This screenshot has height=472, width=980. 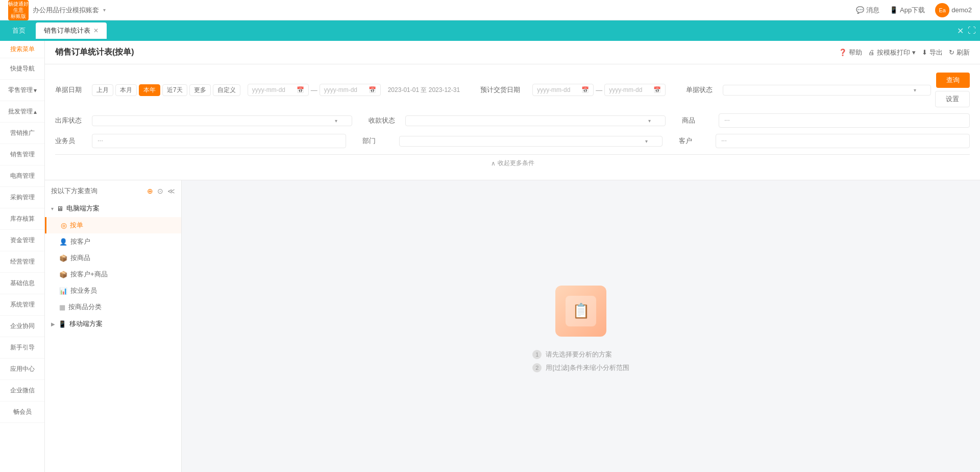 What do you see at coordinates (843, 141) in the screenshot?
I see `customer-input: ···` at bounding box center [843, 141].